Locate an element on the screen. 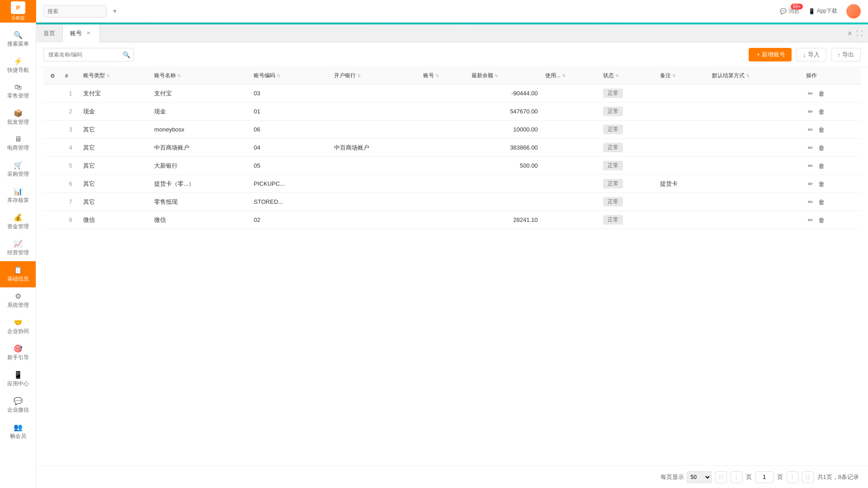 This screenshot has height=488, width=868. cell-type-5: 其它 is located at coordinates (115, 184).